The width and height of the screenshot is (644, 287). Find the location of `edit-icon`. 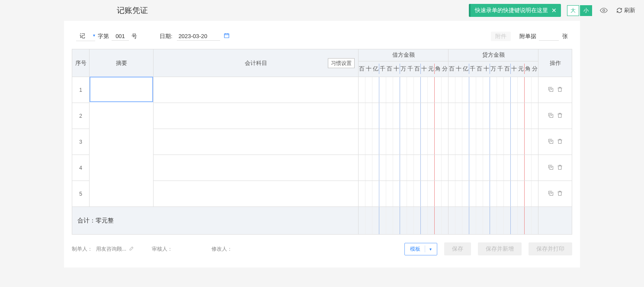

edit-icon is located at coordinates (131, 249).